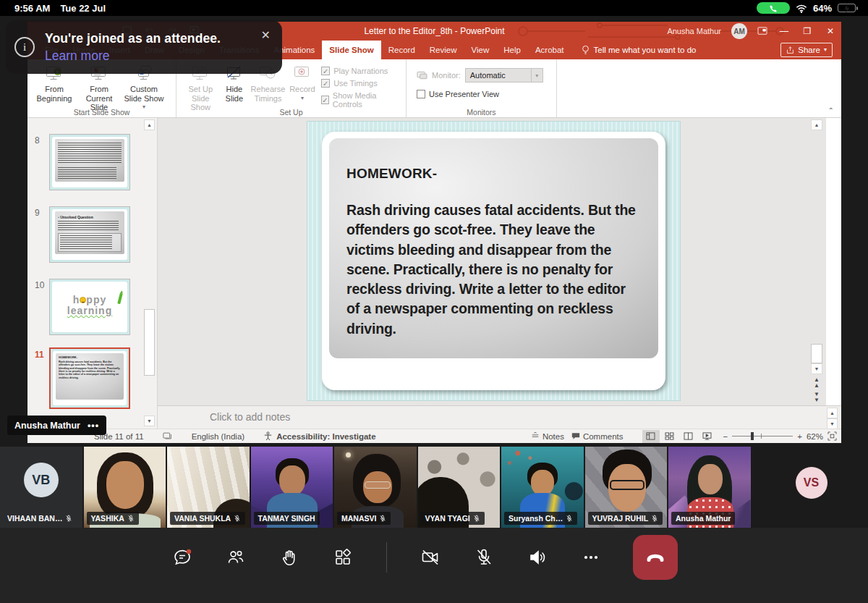 The width and height of the screenshot is (868, 603). I want to click on close-button: ✕, so click(830, 31).